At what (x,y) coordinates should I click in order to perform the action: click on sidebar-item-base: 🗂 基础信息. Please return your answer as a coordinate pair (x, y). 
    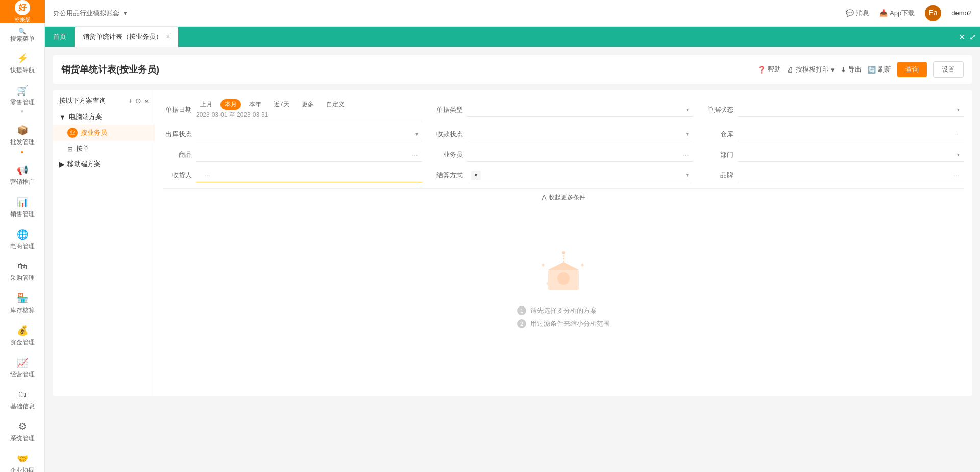
    Looking at the image, I should click on (22, 400).